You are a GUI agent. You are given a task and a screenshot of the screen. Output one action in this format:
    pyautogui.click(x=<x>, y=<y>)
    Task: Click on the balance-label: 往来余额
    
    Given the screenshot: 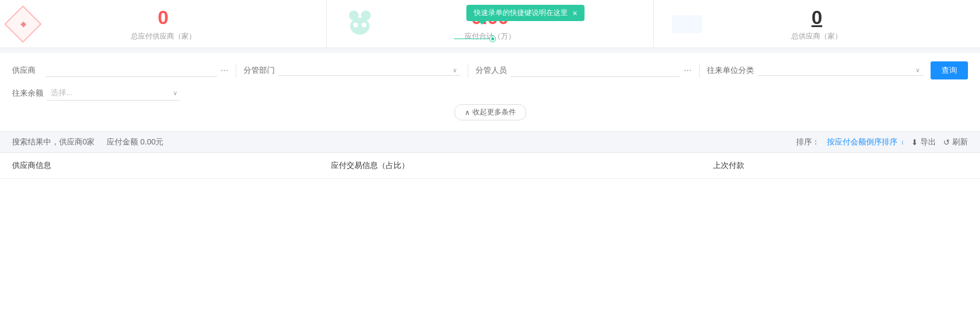 What is the action you would take?
    pyautogui.click(x=28, y=93)
    